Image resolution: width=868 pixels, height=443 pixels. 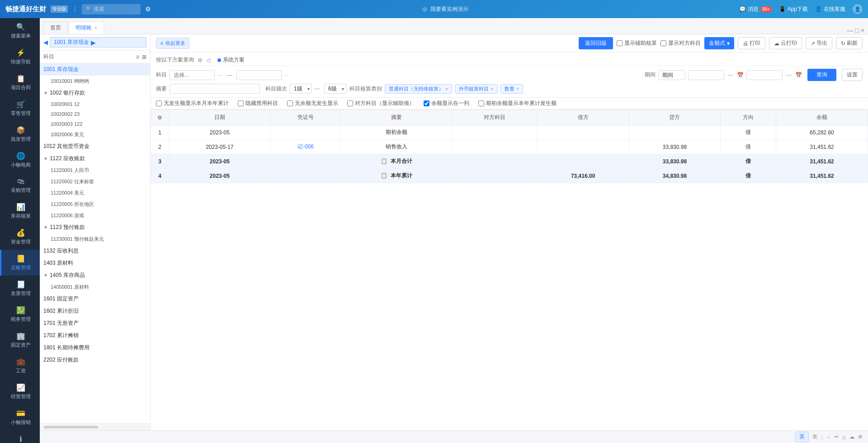 What do you see at coordinates (20, 134) in the screenshot?
I see `sidebar-item-wholesale: 📦 批发管理` at bounding box center [20, 134].